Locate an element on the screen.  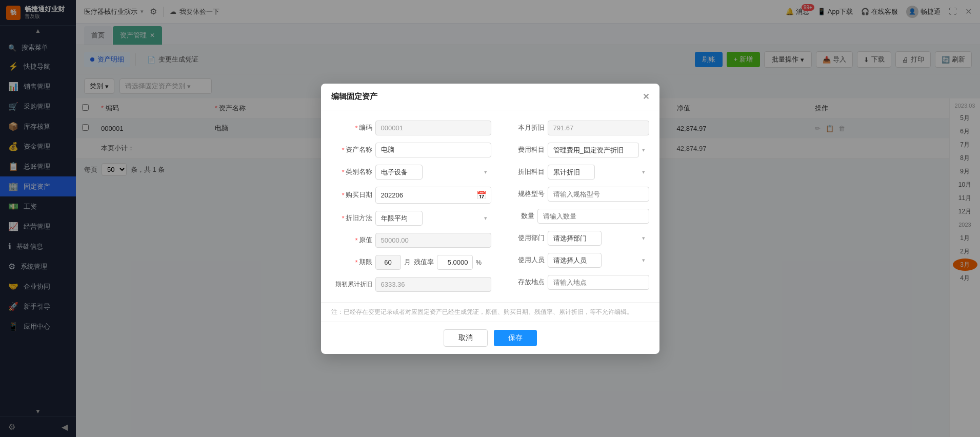
field-quantity: 数量 is located at coordinates (576, 216).